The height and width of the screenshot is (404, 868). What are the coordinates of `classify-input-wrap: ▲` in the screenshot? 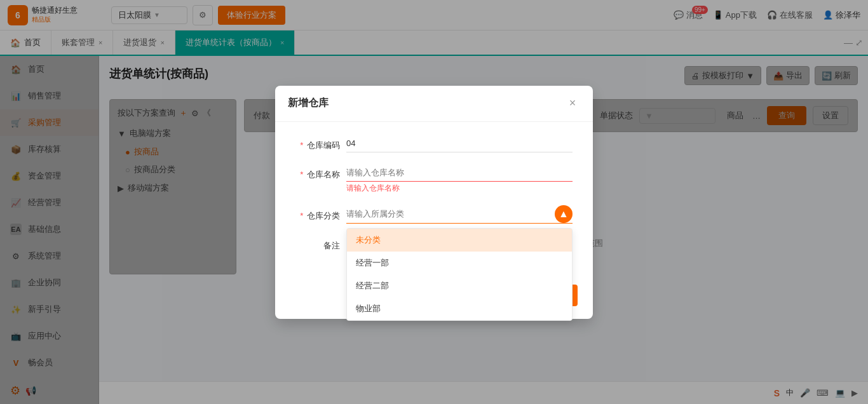 It's located at (459, 215).